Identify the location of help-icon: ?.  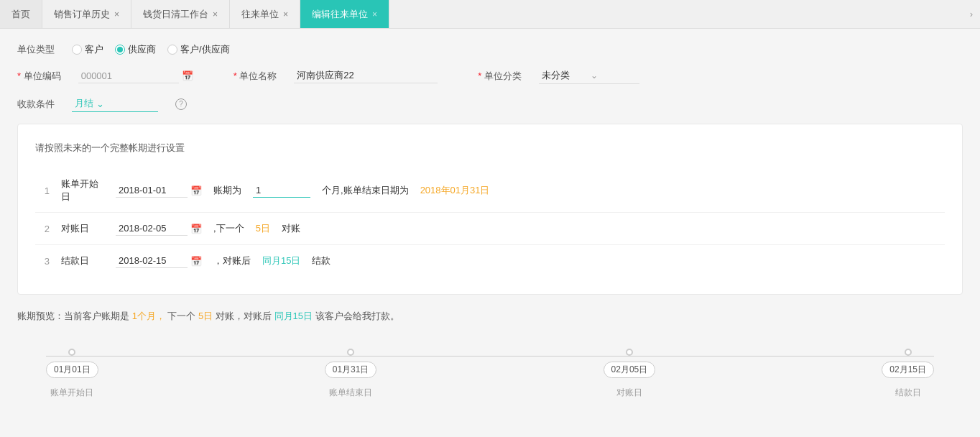
(181, 104).